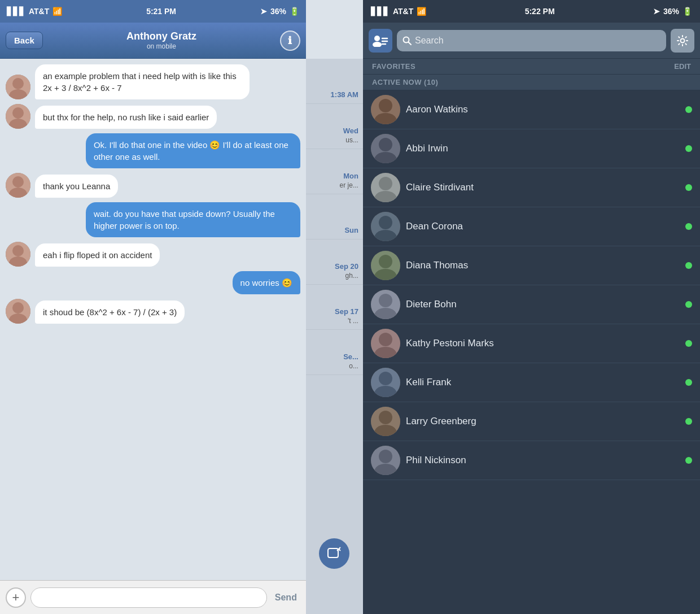 The height and width of the screenshot is (614, 700). What do you see at coordinates (353, 367) in the screenshot?
I see `timeline-preview: o...` at bounding box center [353, 367].